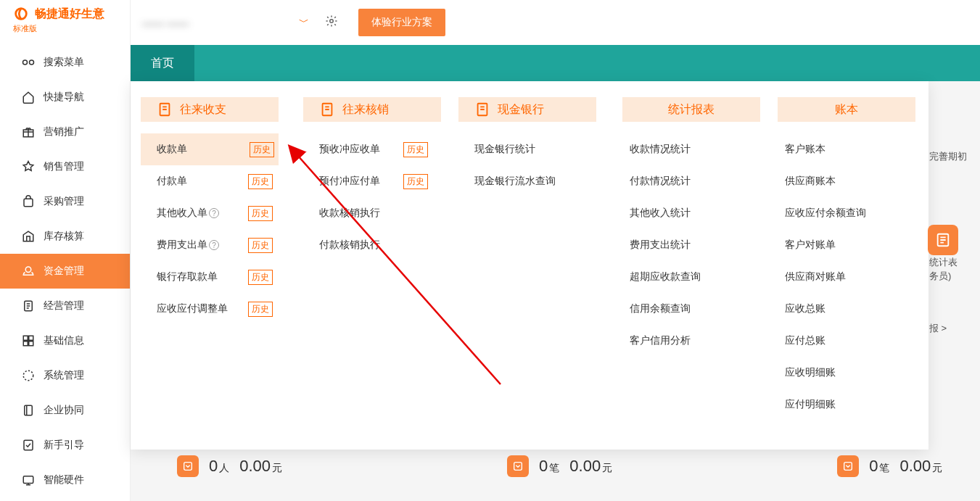  What do you see at coordinates (64, 271) in the screenshot?
I see `sidebar-item-label: 资金管理` at bounding box center [64, 271].